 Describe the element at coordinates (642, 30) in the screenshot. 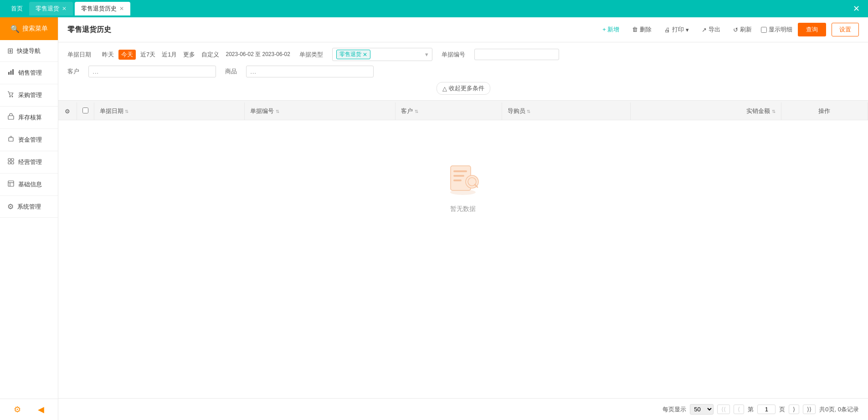

I see `delete-button: 🗑 删除` at that location.